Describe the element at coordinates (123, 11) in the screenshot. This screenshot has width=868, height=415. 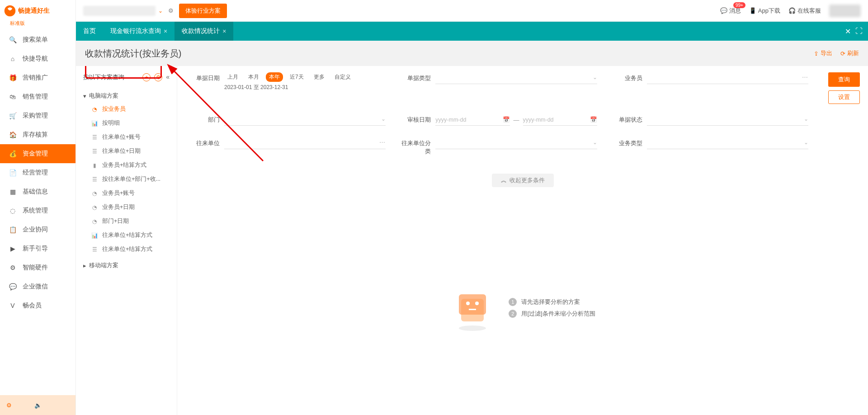
I see `org-switcher: ⌄` at that location.